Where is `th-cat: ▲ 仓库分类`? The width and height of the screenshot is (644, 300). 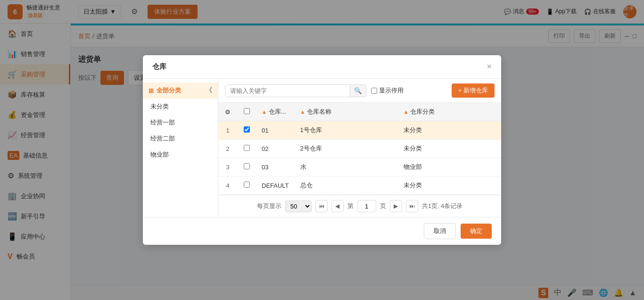 th-cat: ▲ 仓库分类 is located at coordinates (450, 112).